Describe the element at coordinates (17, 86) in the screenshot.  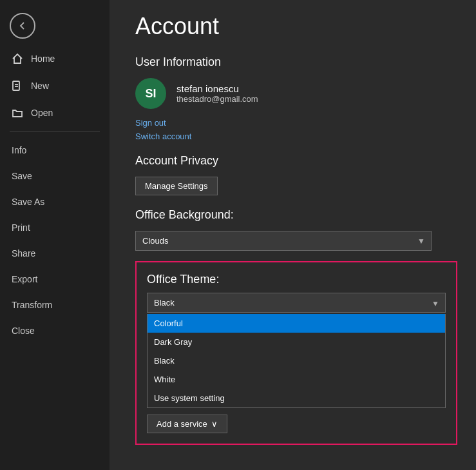
I see `new-icon` at that location.